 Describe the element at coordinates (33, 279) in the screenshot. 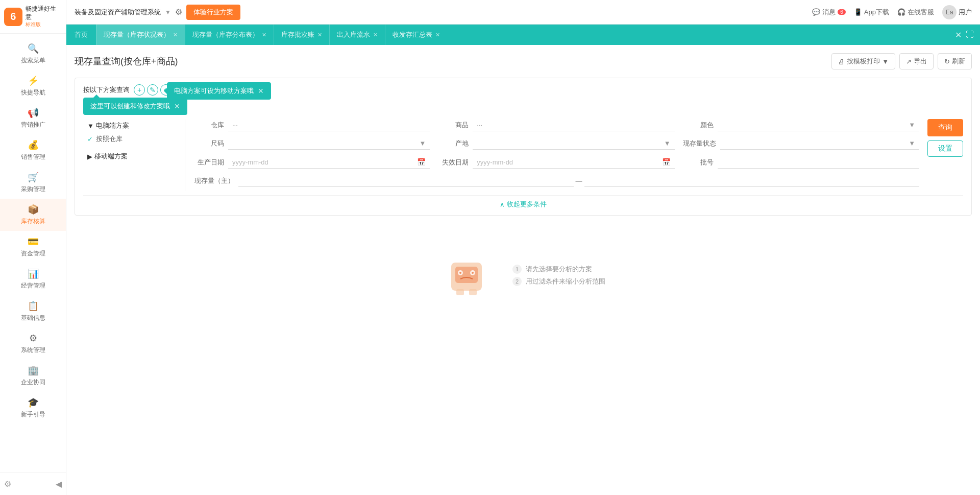

I see `sidebar-item-operations: 📊 经营管理` at that location.